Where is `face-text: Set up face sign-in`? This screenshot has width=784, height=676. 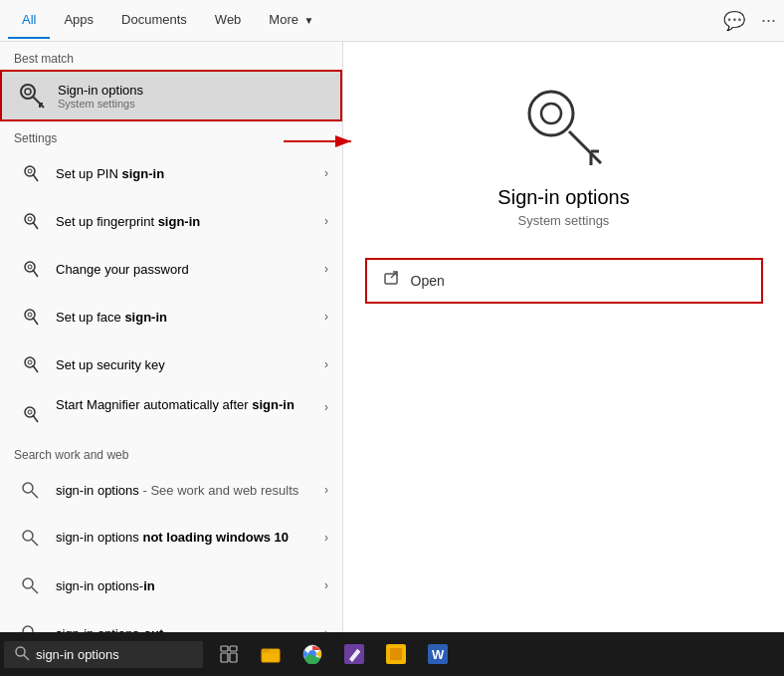 face-text: Set up face sign-in is located at coordinates (190, 317).